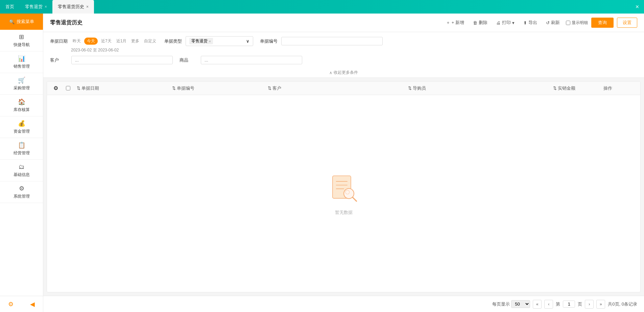 The image size is (644, 312). Describe the element at coordinates (122, 41) in the screenshot. I see `date-opt-last-month: 近1月` at that location.